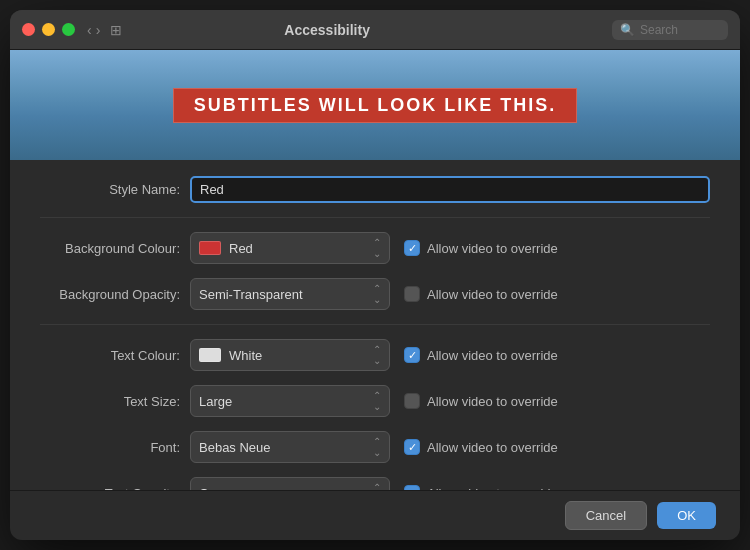 This screenshot has width=750, height=550. I want to click on search-input, so click(680, 30).